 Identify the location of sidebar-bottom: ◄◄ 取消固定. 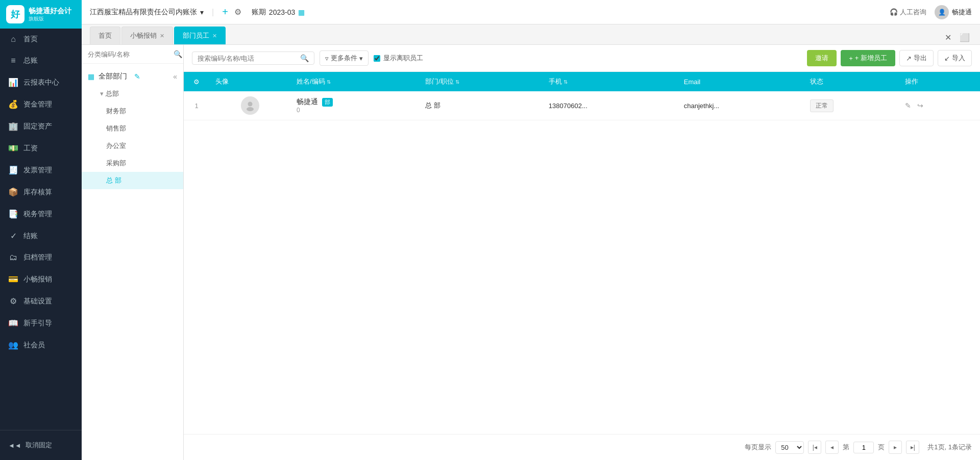
(41, 445).